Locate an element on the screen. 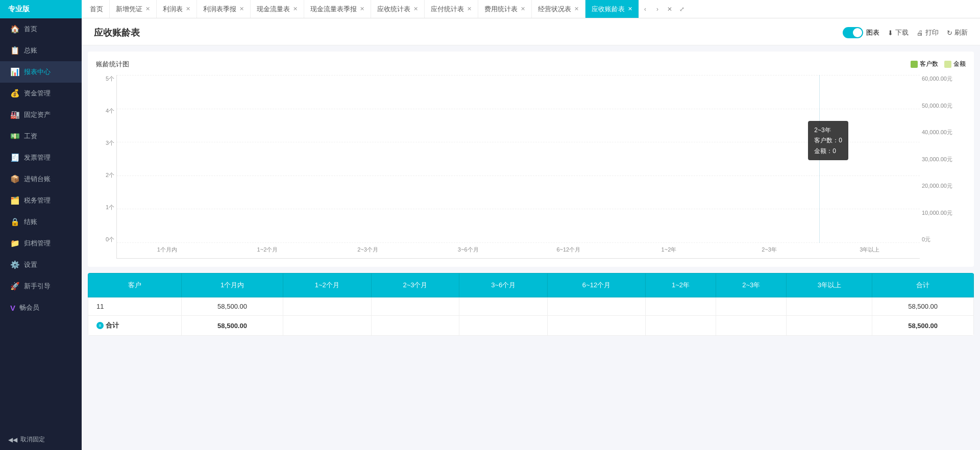 This screenshot has width=980, height=450. tab-voucher: 新增凭证 ✕ is located at coordinates (133, 9).